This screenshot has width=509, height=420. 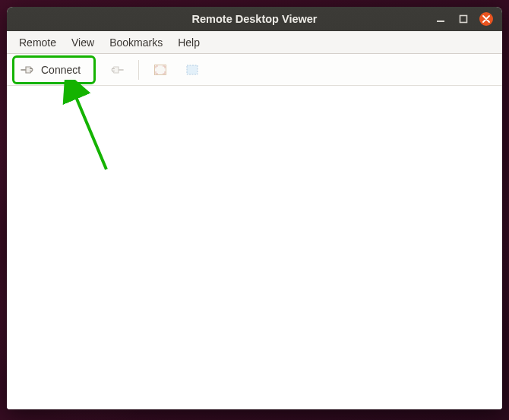 What do you see at coordinates (486, 19) in the screenshot?
I see `close-button` at bounding box center [486, 19].